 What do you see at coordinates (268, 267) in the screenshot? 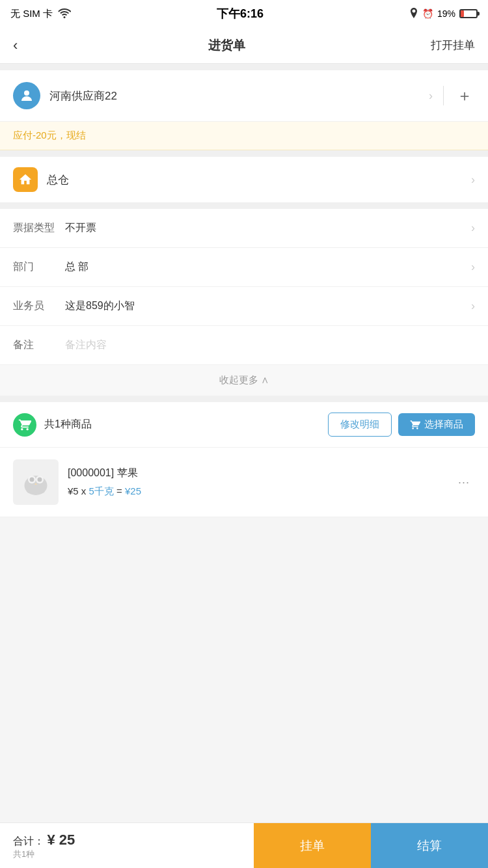
I see `dept-value: 总 部` at bounding box center [268, 267].